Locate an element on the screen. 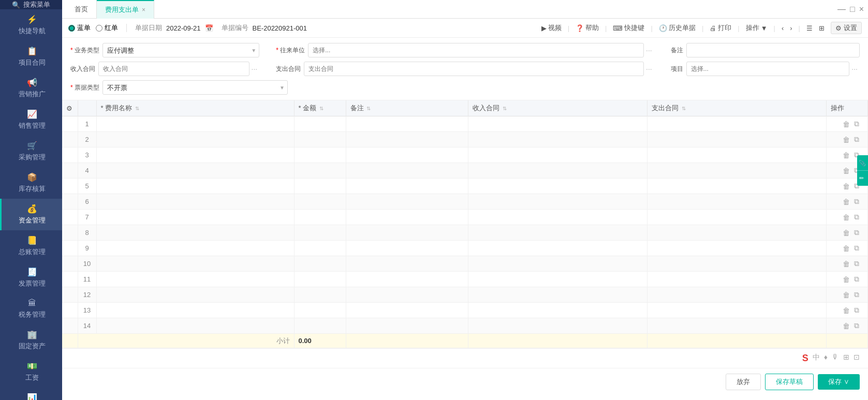  invoice-type-select: 不开票 is located at coordinates (195, 87).